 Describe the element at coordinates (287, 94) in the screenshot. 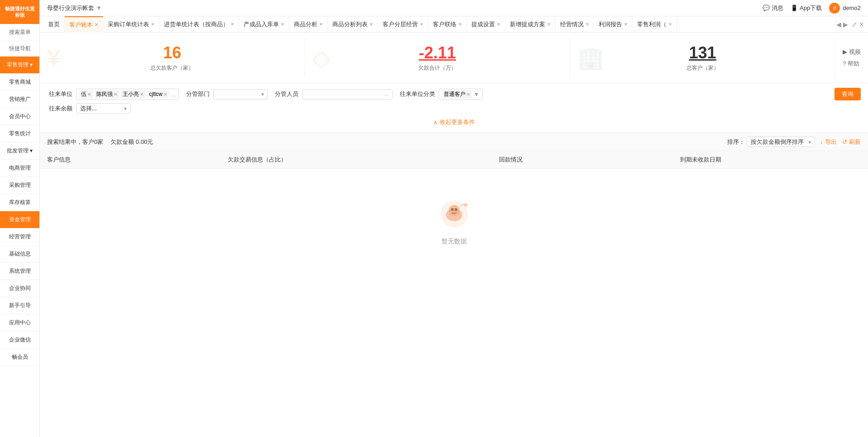

I see `filter-person-label: 分管人员` at that location.